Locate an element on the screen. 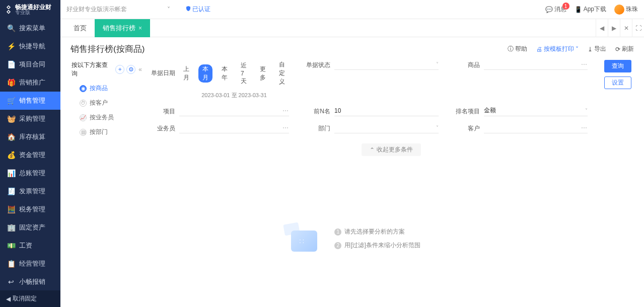  menu-icon: 🧮 is located at coordinates (11, 209).